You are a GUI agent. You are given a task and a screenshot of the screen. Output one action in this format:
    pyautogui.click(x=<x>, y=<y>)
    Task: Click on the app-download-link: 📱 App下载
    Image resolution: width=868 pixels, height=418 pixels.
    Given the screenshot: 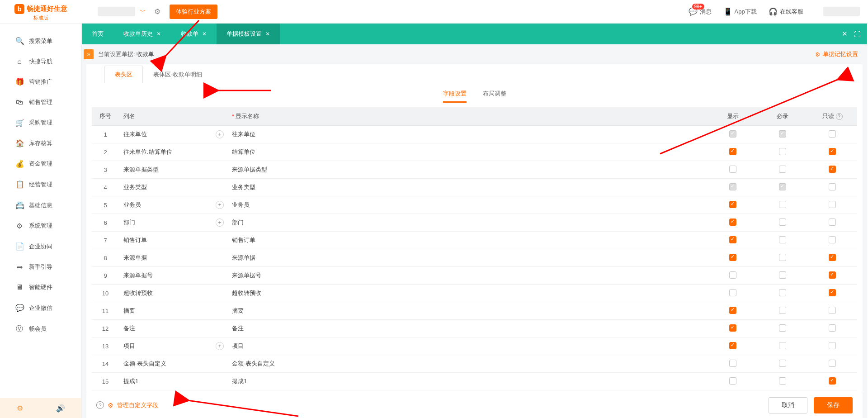 What is the action you would take?
    pyautogui.click(x=740, y=12)
    